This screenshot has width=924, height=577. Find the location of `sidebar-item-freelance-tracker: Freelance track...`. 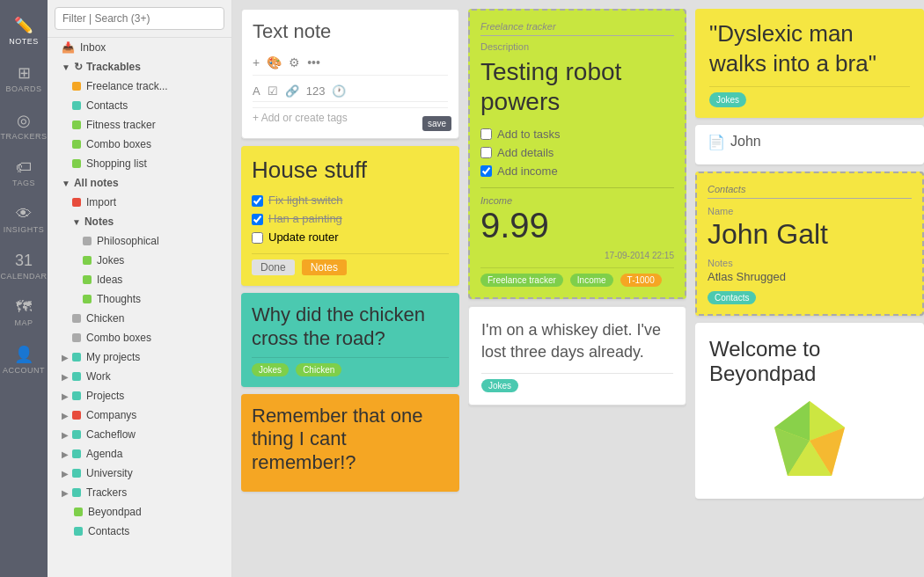

sidebar-item-freelance-tracker: Freelance track... is located at coordinates (139, 86).